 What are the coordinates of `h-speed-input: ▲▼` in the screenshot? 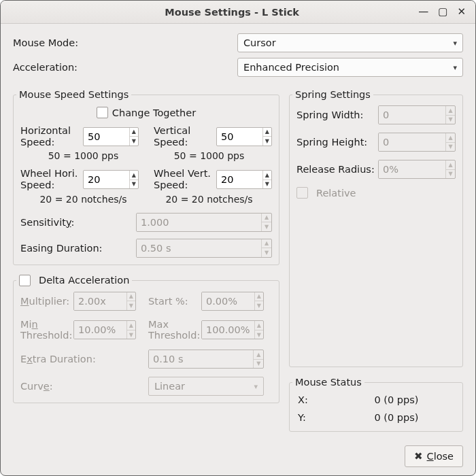 It's located at (111, 137).